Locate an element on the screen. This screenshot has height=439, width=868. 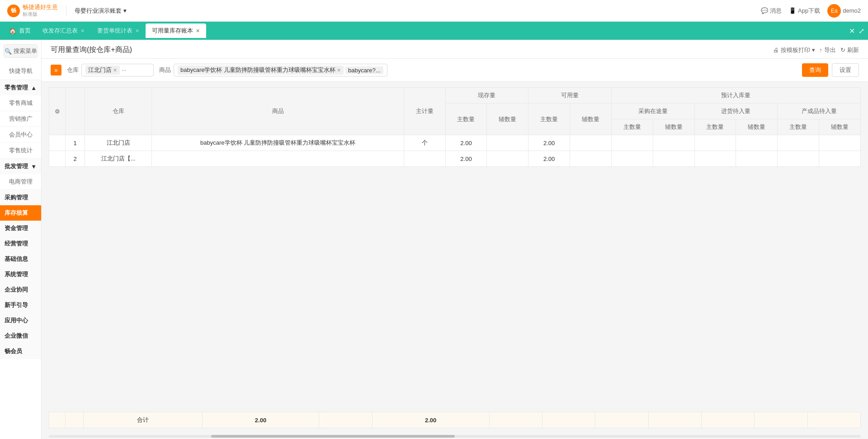
tab-available-inventory-close: ✕ is located at coordinates (198, 31).